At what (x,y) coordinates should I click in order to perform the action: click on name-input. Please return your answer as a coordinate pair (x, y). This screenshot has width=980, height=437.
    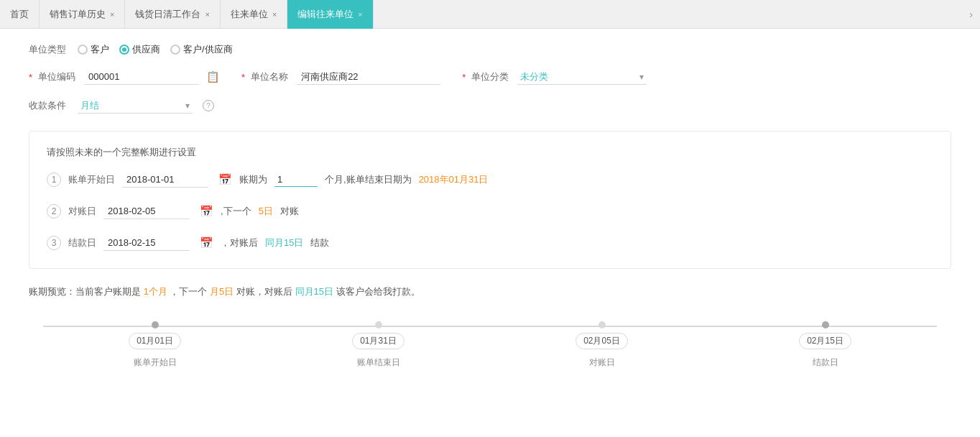
    Looking at the image, I should click on (369, 77).